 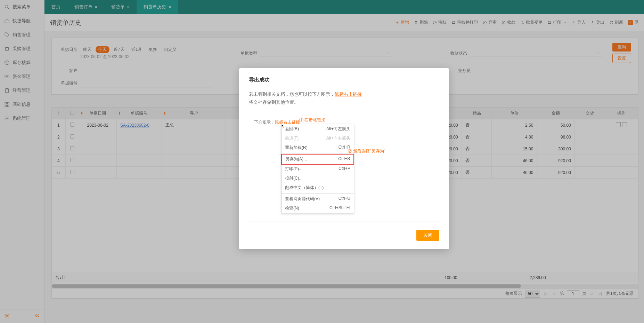 What do you see at coordinates (344, 169) in the screenshot?
I see `ctx-shortcut: Ctrl+P` at bounding box center [344, 169].